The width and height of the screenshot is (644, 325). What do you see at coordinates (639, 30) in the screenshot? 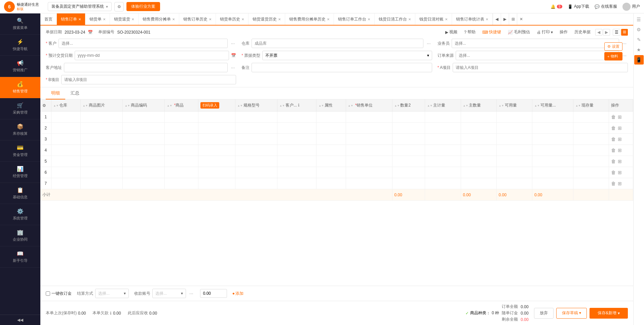
I see `rs-btn-2: ⚙` at bounding box center [639, 30].